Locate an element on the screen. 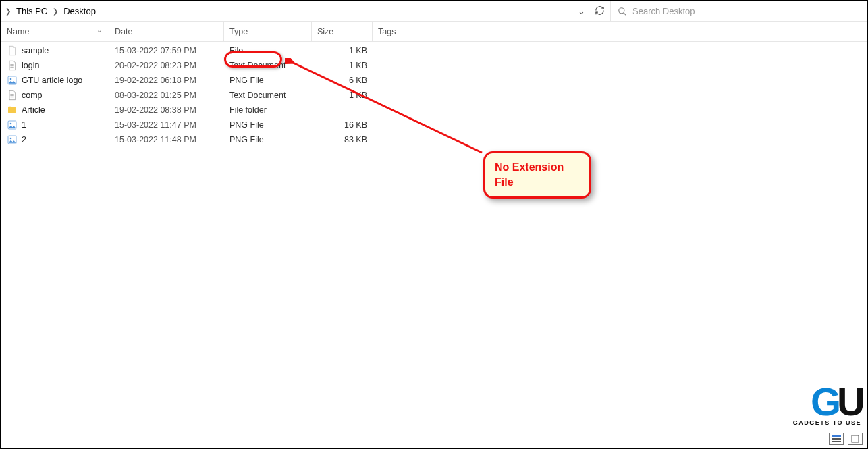 The width and height of the screenshot is (868, 449). column-label: Size is located at coordinates (325, 32).